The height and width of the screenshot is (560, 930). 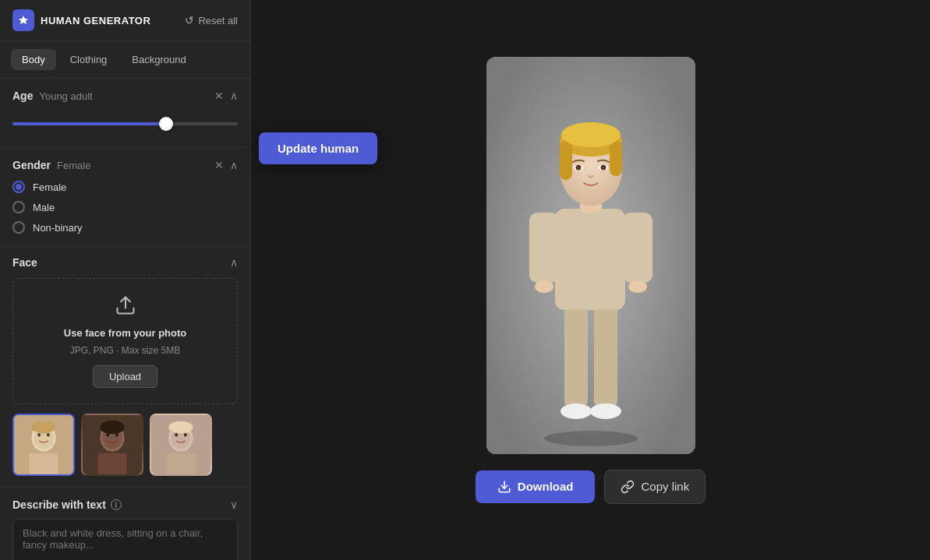 What do you see at coordinates (219, 96) in the screenshot?
I see `age-clear-icon: ✕` at bounding box center [219, 96].